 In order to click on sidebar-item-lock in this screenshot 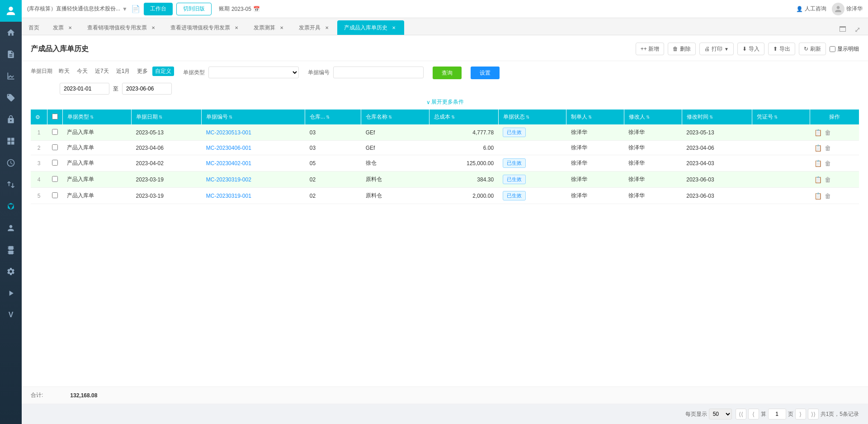, I will do `click(11, 119)`.